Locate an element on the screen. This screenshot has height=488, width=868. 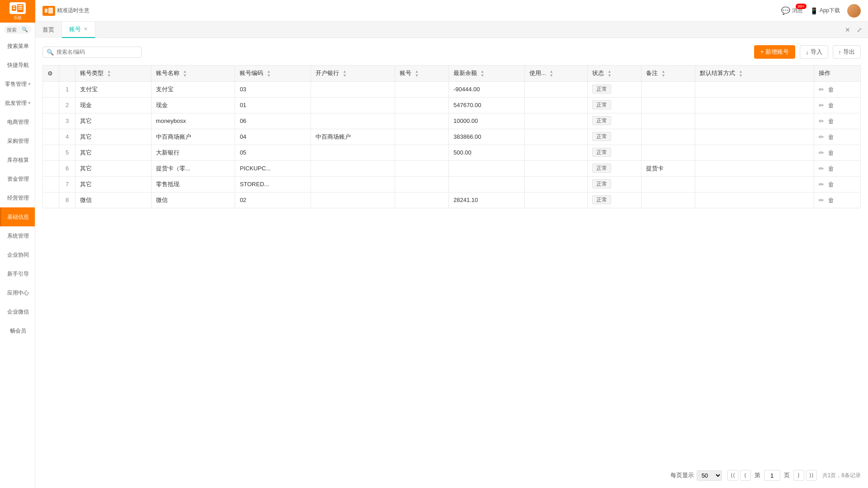
page-number-input is located at coordinates (772, 475).